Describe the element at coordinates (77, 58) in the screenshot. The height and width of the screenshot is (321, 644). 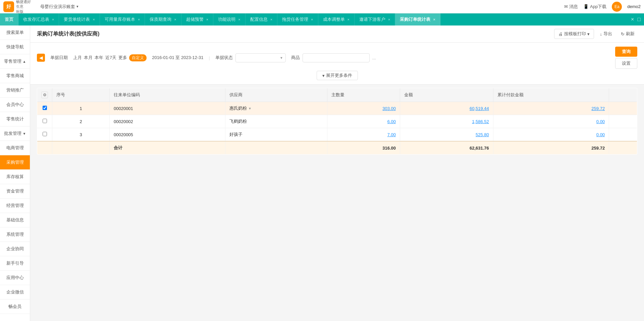
I see `shortcut-last-month: 上月` at that location.